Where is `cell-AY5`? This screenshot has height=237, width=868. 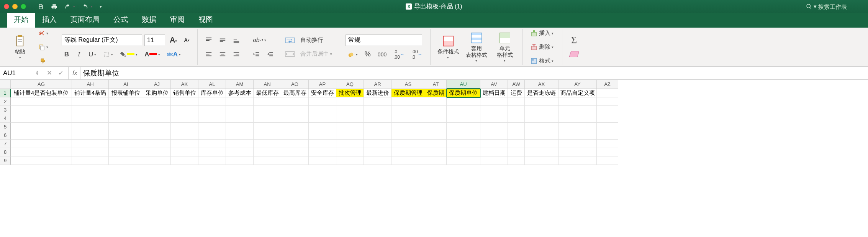 cell-AY5 is located at coordinates (578, 127).